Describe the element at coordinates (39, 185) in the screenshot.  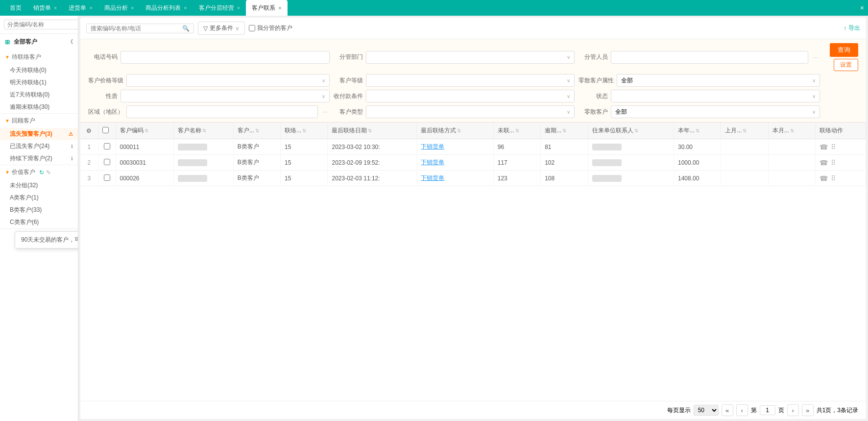
I see `sidebar-item-ungrouped: 未分组(32)` at that location.